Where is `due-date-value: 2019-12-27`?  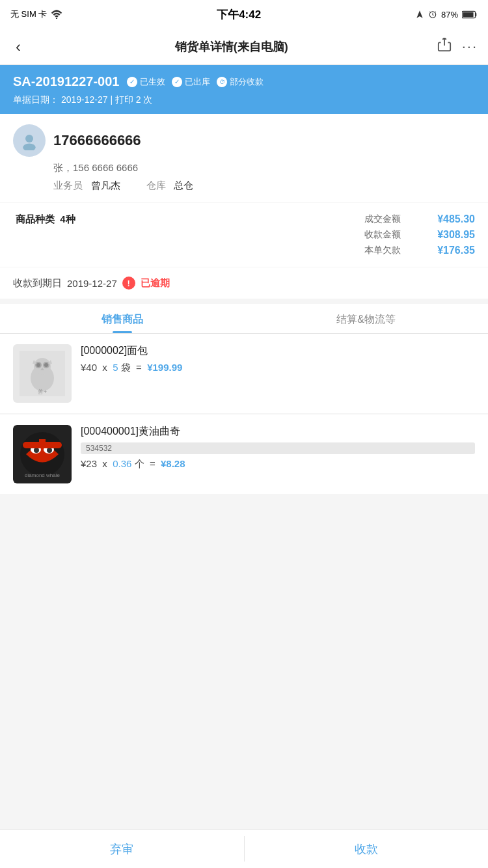 due-date-value: 2019-12-27 is located at coordinates (92, 284).